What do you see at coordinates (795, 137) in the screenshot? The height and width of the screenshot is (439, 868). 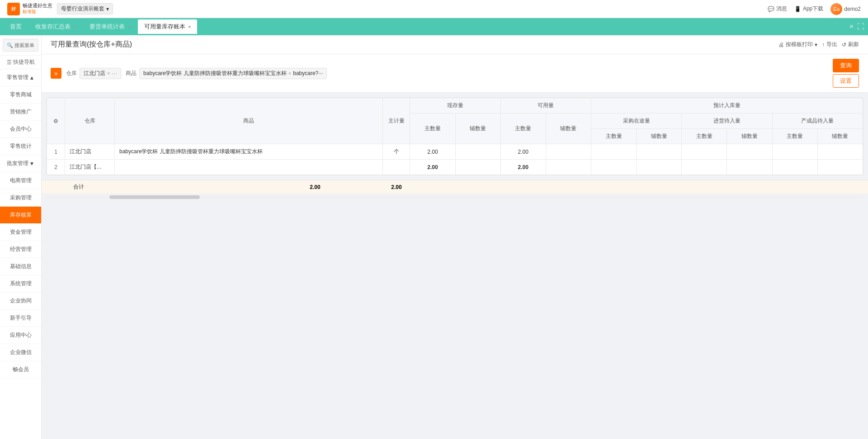 I see `th-produced-main: 主数量` at bounding box center [795, 137].